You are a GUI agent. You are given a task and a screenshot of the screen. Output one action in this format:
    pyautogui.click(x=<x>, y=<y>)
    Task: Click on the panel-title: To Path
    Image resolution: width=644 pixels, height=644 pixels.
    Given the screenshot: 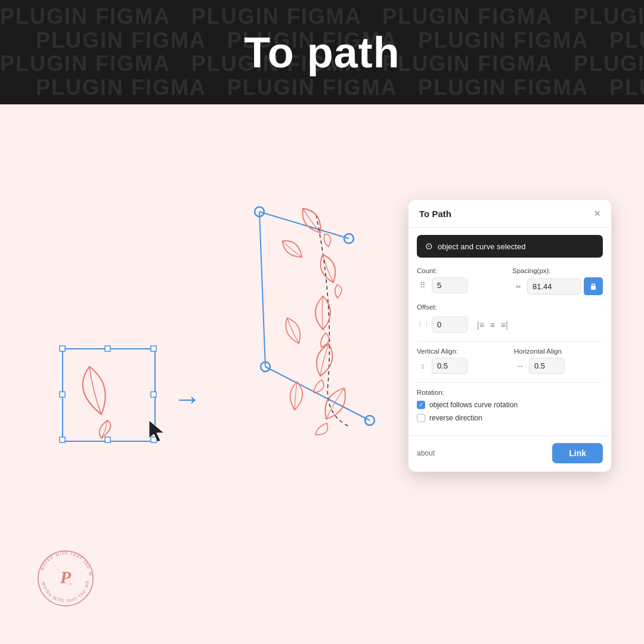 What is the action you would take?
    pyautogui.click(x=435, y=213)
    